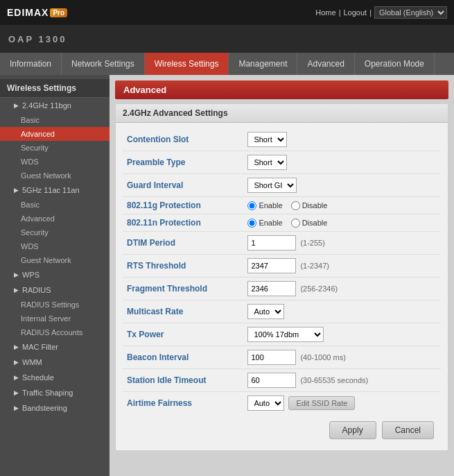 This screenshot has width=454, height=476. I want to click on label-dtim-period: DTIM Period, so click(183, 243).